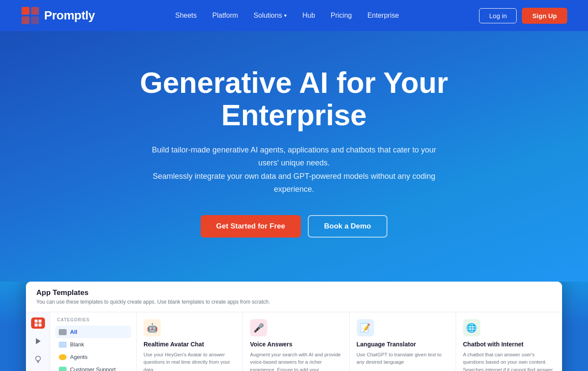 Image resolution: width=588 pixels, height=371 pixels. I want to click on category-blank-icon, so click(63, 345).